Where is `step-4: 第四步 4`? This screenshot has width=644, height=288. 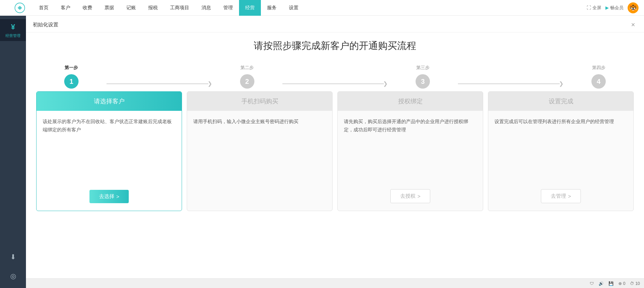 step-4: 第四步 4 is located at coordinates (599, 77).